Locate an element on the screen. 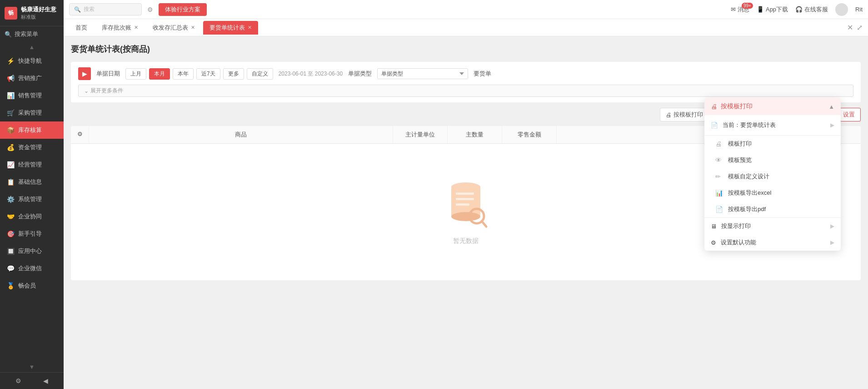 The height and width of the screenshot is (389, 868). date-btn-more: 更多 is located at coordinates (234, 74).